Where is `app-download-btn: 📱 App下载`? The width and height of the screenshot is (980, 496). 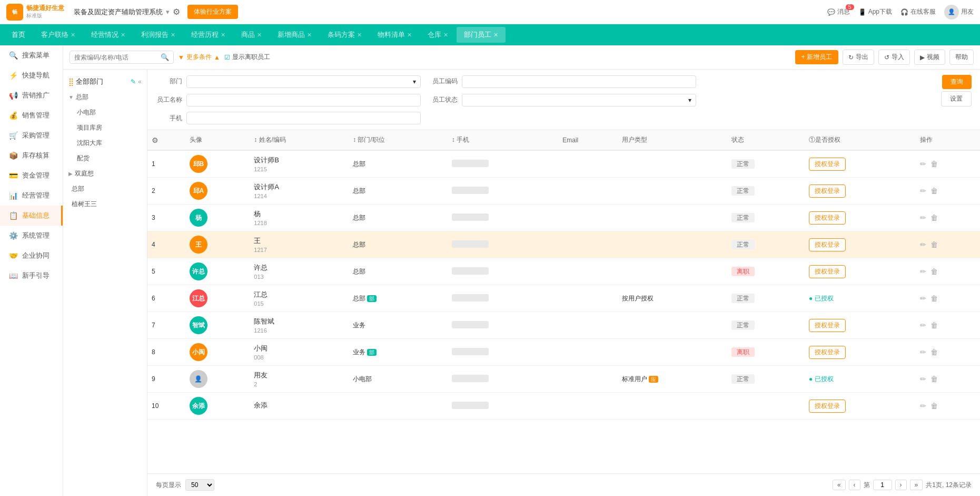 app-download-btn: 📱 App下载 is located at coordinates (875, 12).